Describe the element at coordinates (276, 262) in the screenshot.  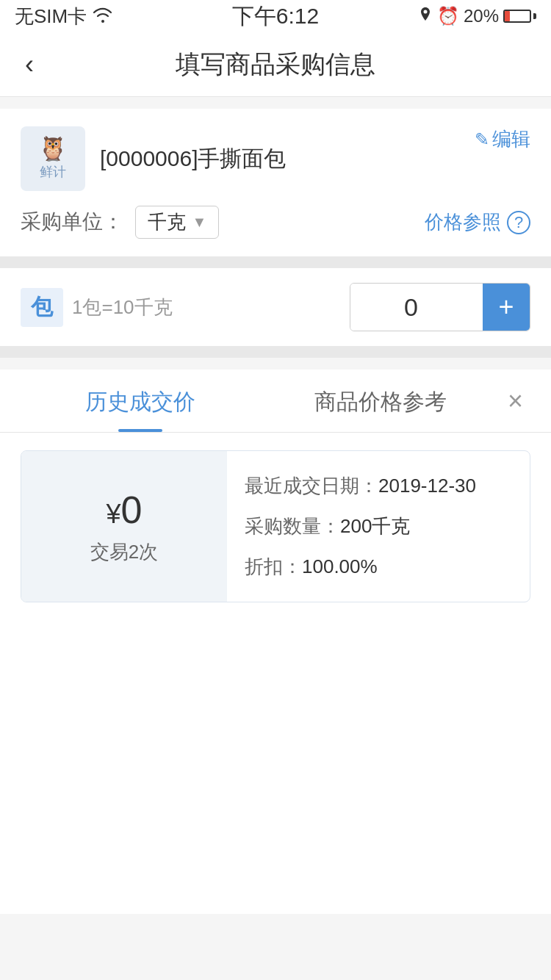
I see `divider` at that location.